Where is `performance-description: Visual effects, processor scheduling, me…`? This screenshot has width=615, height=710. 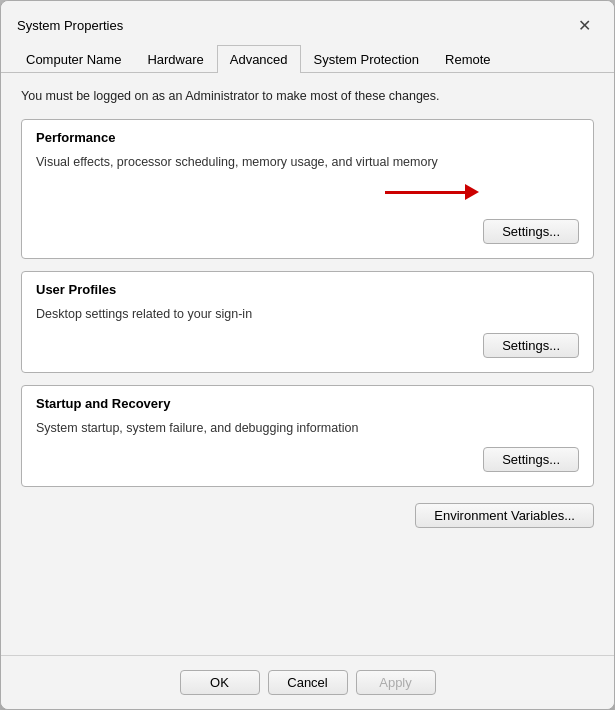
performance-description: Visual effects, processor scheduling, me… is located at coordinates (308, 162).